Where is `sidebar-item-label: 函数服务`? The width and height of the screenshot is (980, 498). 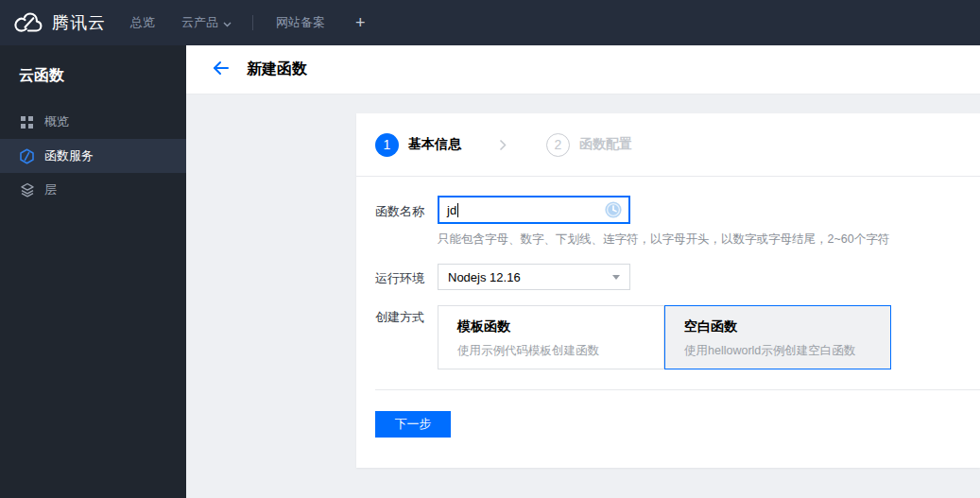
sidebar-item-label: 函数服务 is located at coordinates (69, 156).